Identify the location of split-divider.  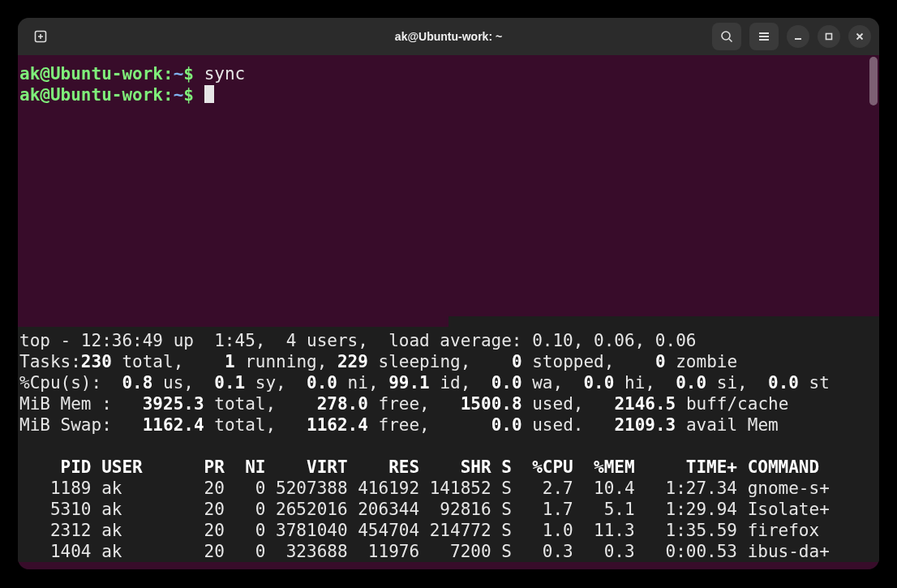
(448, 321).